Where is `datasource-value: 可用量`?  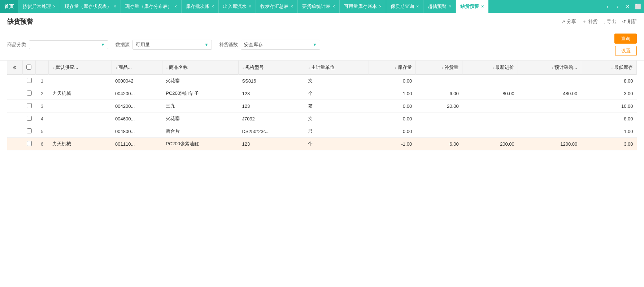 datasource-value: 可用量 is located at coordinates (143, 45).